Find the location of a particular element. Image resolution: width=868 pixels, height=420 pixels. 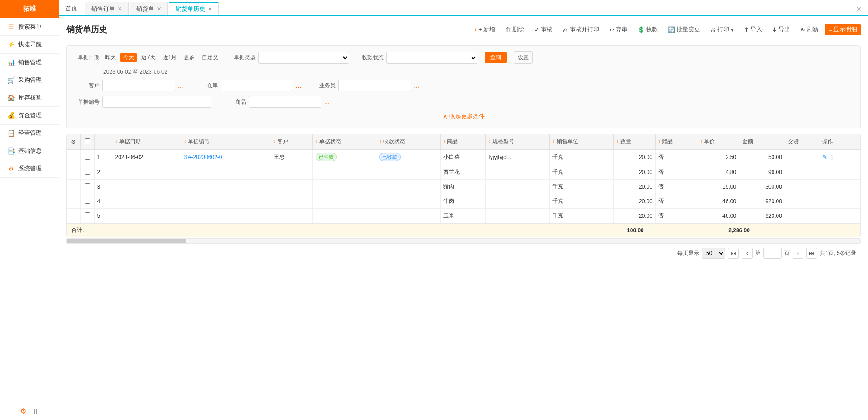

filter-date: 单据日期 昨天 今天 近7天 近1月 更多 自定义 is located at coordinates (146, 57).